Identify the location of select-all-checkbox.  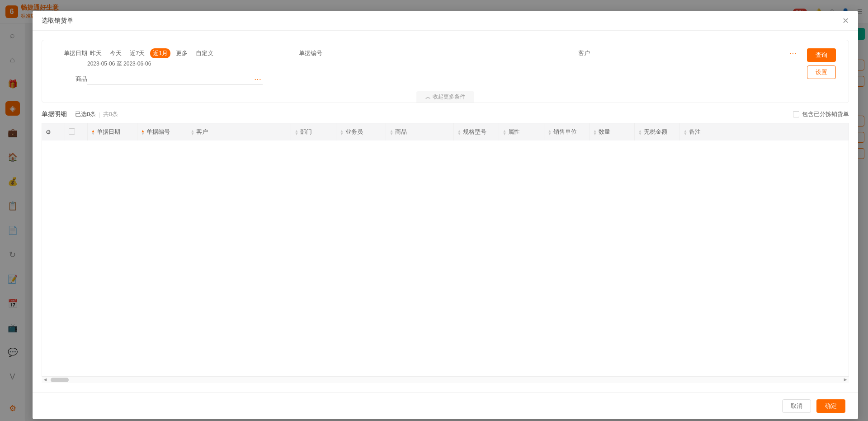
(72, 131).